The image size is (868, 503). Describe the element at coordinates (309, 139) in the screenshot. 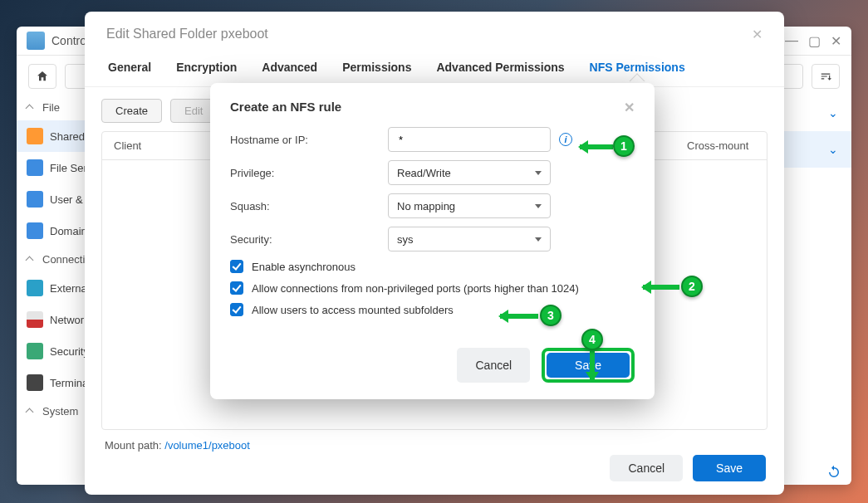

I see `hostname-label: Hostname or IP:` at that location.